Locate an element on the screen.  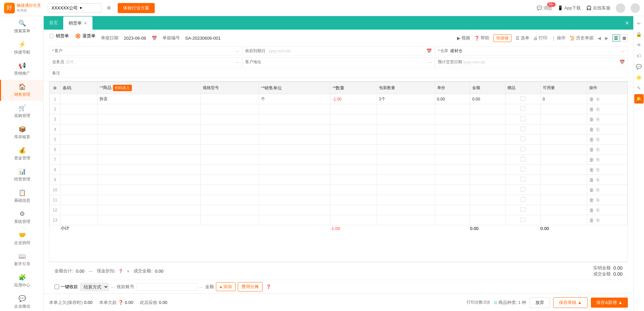
warehouse-dots-icon: ··· is located at coordinates (623, 51).